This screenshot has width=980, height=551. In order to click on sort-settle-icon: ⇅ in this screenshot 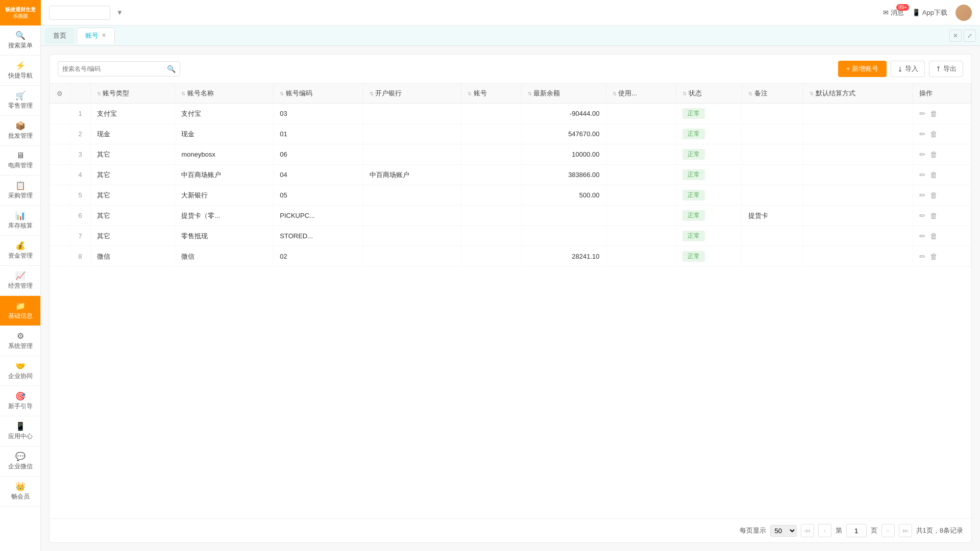, I will do `click(812, 94)`.